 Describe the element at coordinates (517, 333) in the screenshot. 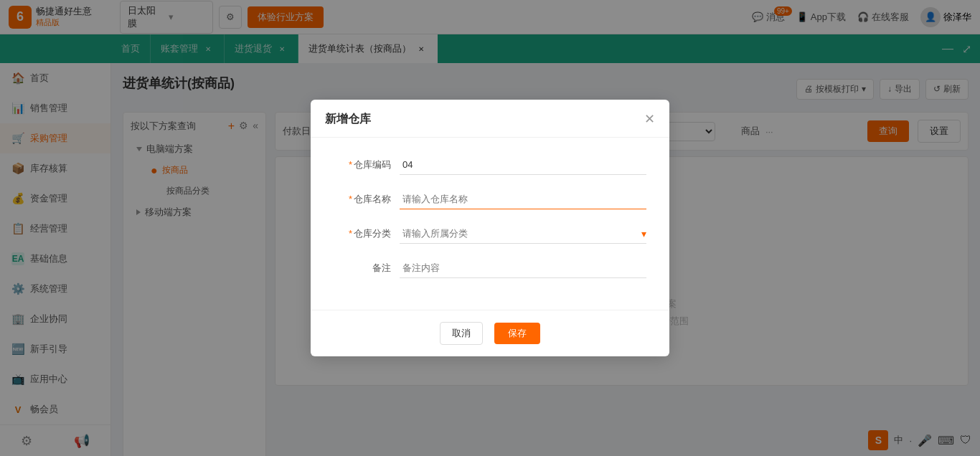

I see `save-button: 保存` at that location.